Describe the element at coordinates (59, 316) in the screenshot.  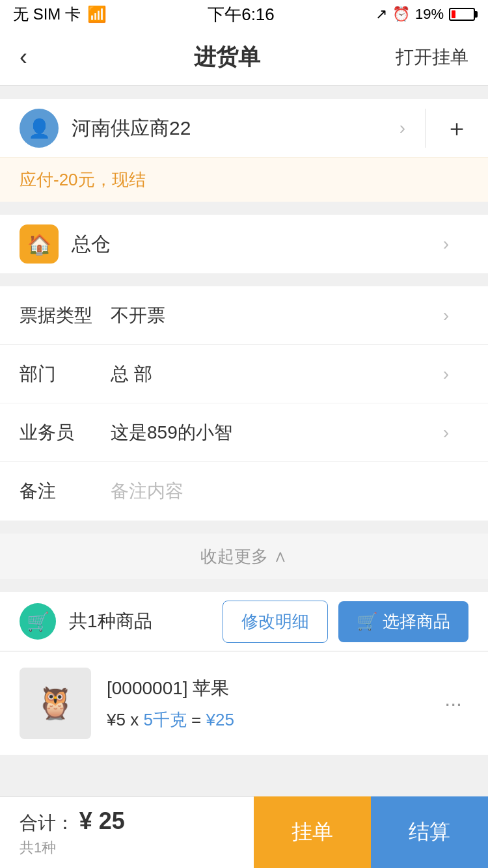
I see `invoice-type-label: 票据类型` at that location.